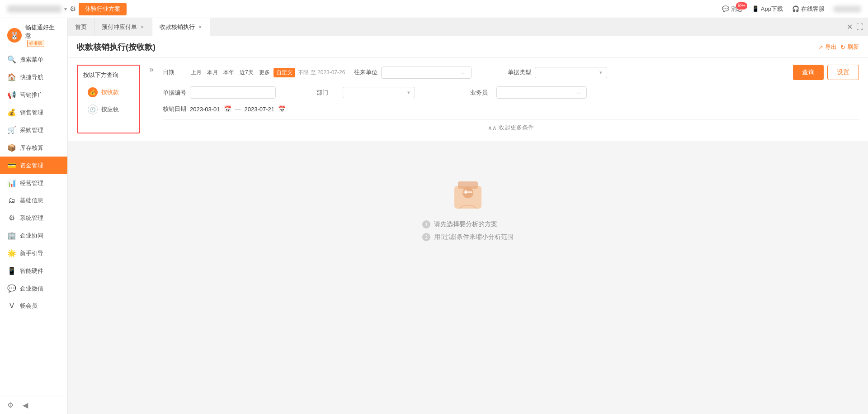 The width and height of the screenshot is (868, 414). I want to click on top-bar-title-blur, so click(34, 9).